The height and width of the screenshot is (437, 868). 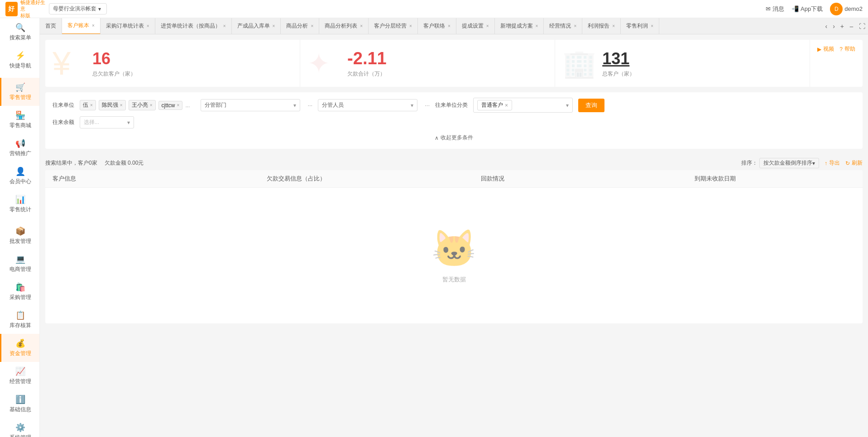 What do you see at coordinates (411, 26) in the screenshot?
I see `tab-close-customer-segment: ×` at bounding box center [411, 26].